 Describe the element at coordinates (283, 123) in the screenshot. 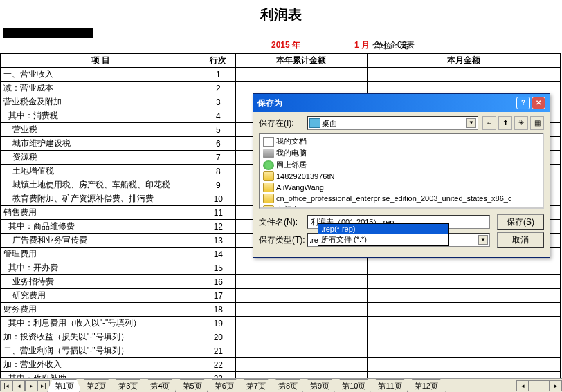

I see `location-label: 保存在(I):` at that location.